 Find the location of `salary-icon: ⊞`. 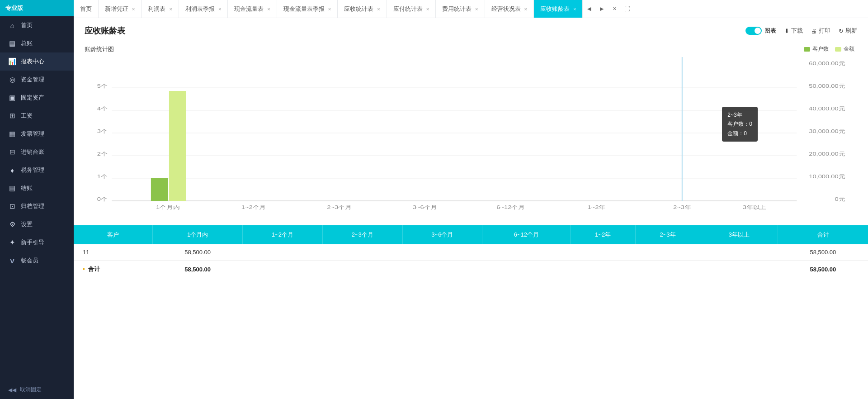

salary-icon: ⊞ is located at coordinates (12, 116).